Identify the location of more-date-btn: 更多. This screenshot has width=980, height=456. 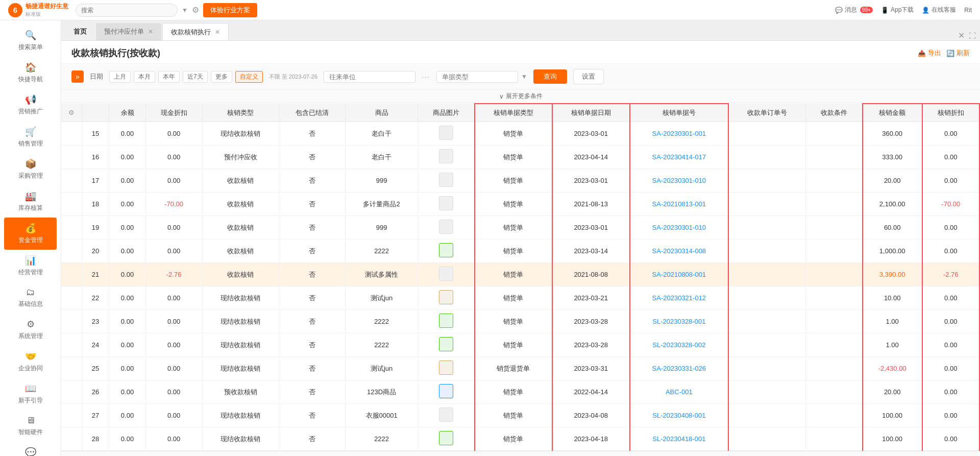
(222, 77).